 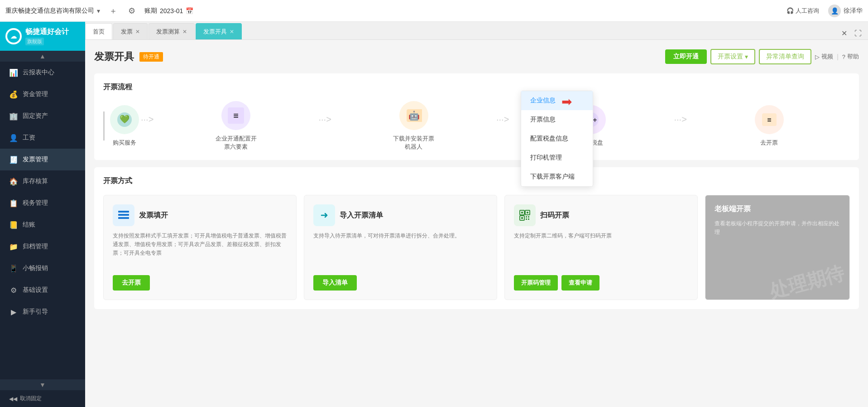 What do you see at coordinates (185, 32) in the screenshot?
I see `tab-invoice-calc-close: ✕` at bounding box center [185, 32].